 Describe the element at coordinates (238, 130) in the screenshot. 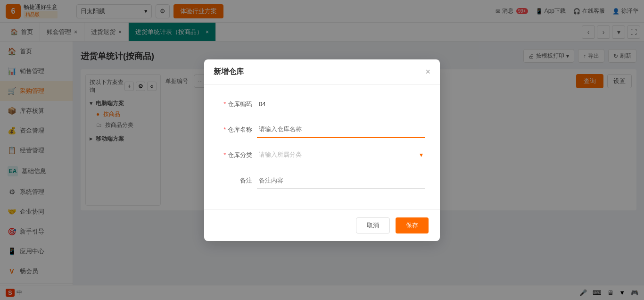

I see `name-label: 仓库名称` at that location.